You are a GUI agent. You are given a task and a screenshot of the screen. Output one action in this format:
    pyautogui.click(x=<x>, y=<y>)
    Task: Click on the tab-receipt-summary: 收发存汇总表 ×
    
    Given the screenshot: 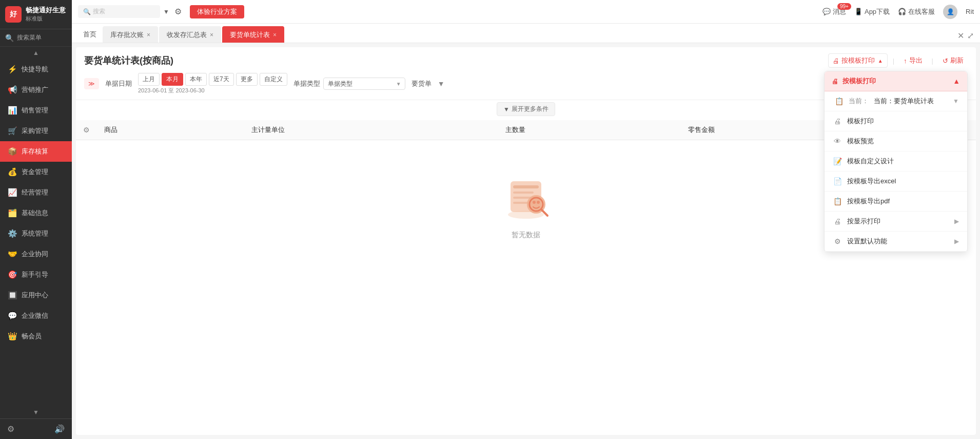 What is the action you would take?
    pyautogui.click(x=190, y=34)
    